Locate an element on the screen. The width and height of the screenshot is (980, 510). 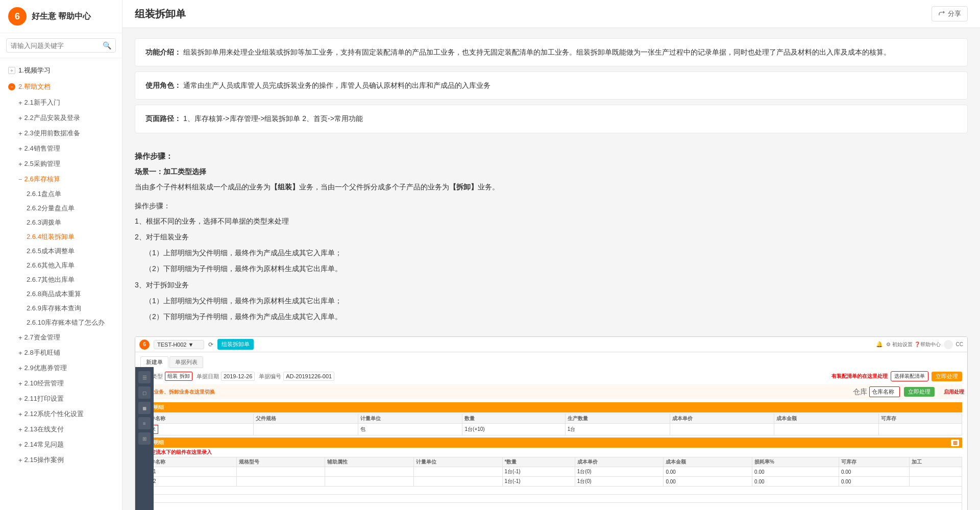
mock-toolbar-right: 🔔 ⚙ 初始设置 ❓帮助中心 CC is located at coordinates (920, 345).